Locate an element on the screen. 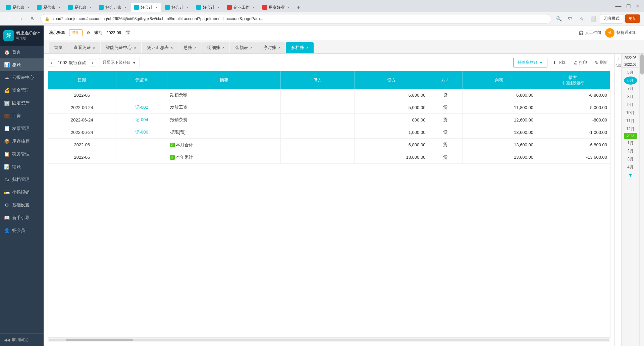 The image size is (644, 346). tab-6: 好会计 × is located at coordinates (177, 7).